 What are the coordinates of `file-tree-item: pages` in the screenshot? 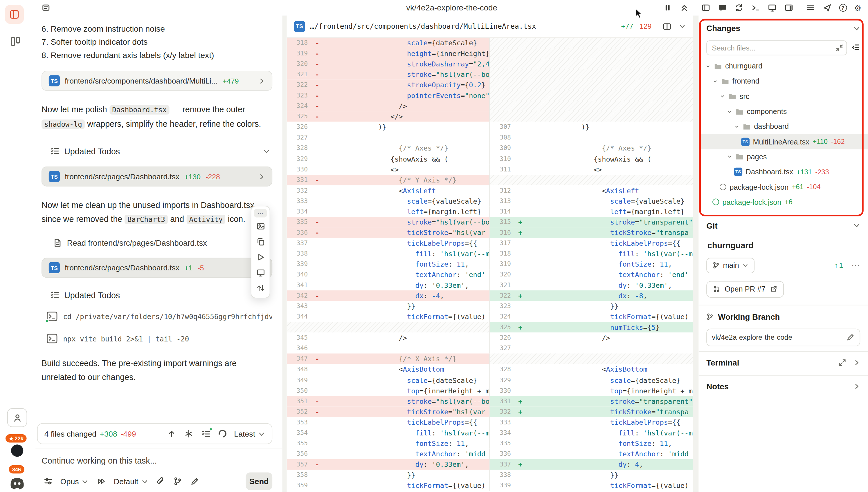 It's located at (783, 157).